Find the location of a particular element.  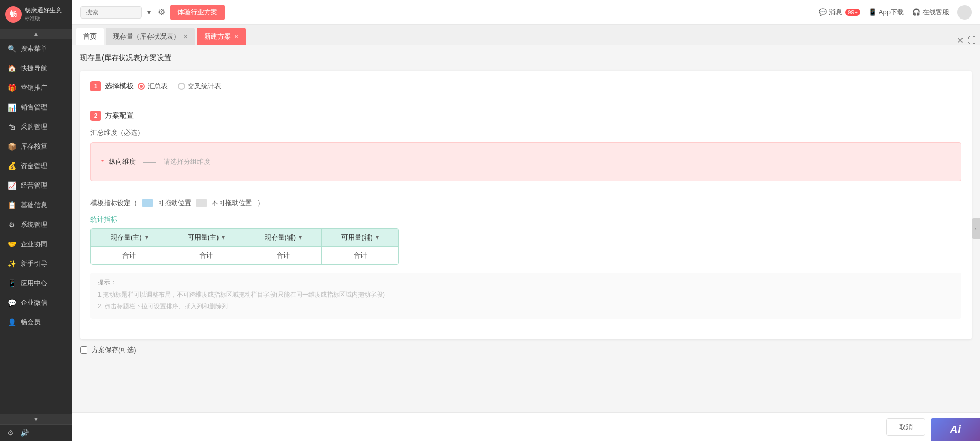

app-icon: 📱 is located at coordinates (12, 283).